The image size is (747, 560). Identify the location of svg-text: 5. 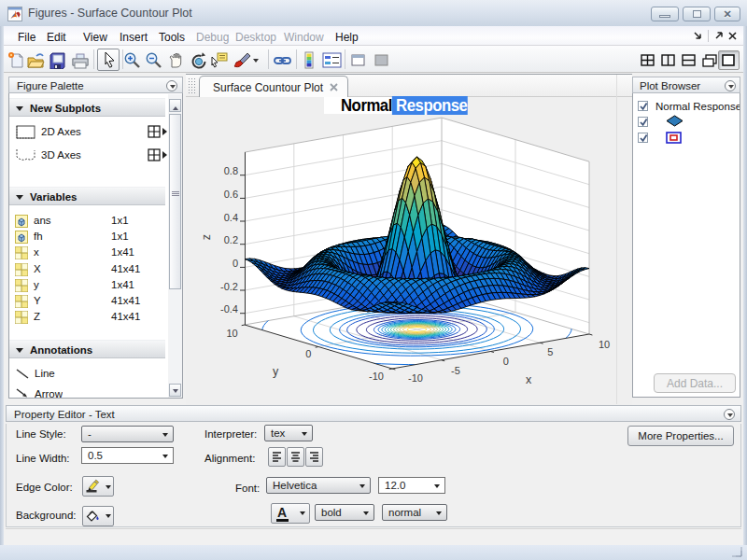
(550, 352).